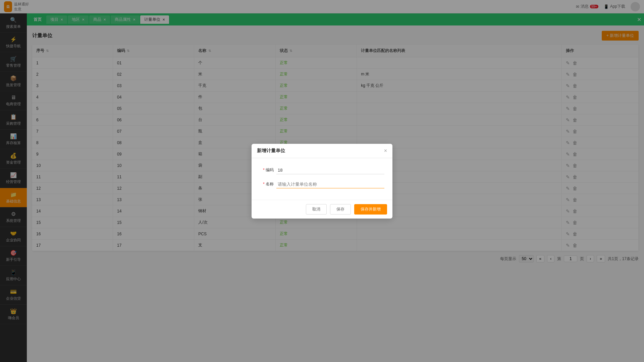 The width and height of the screenshot is (644, 362). Describe the element at coordinates (268, 184) in the screenshot. I see `name-label: * 名称` at that location.